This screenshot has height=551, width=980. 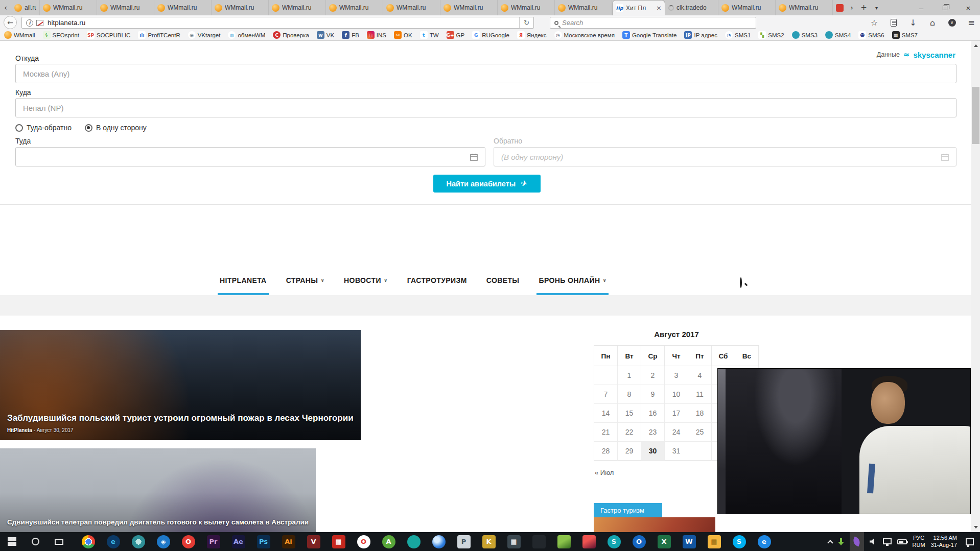 I want to click on photoshop: Ps, so click(x=264, y=541).